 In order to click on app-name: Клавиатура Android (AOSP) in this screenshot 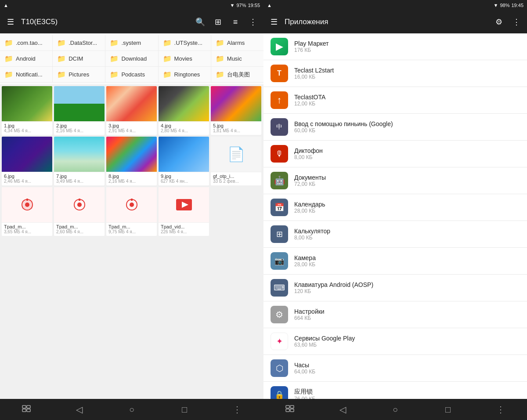, I will do `click(407, 285)`.